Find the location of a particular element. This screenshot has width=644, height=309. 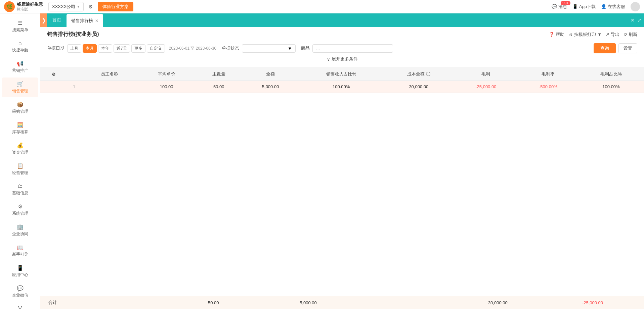

refresh-button: ↺ 刷新 is located at coordinates (630, 35).